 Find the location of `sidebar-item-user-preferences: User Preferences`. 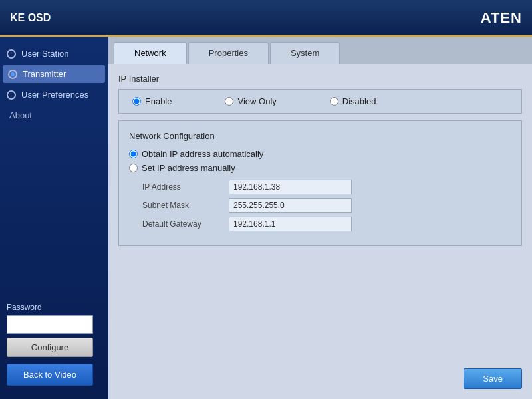

sidebar-item-user-preferences: User Preferences is located at coordinates (54, 94).